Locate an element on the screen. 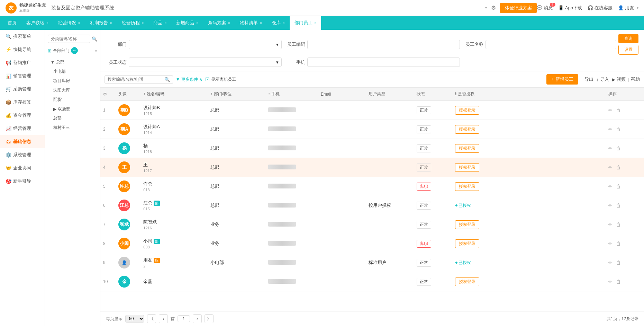 This screenshot has width=644, height=326. sidebar-item-purchase: 🛒 采购管理 is located at coordinates (22, 89).